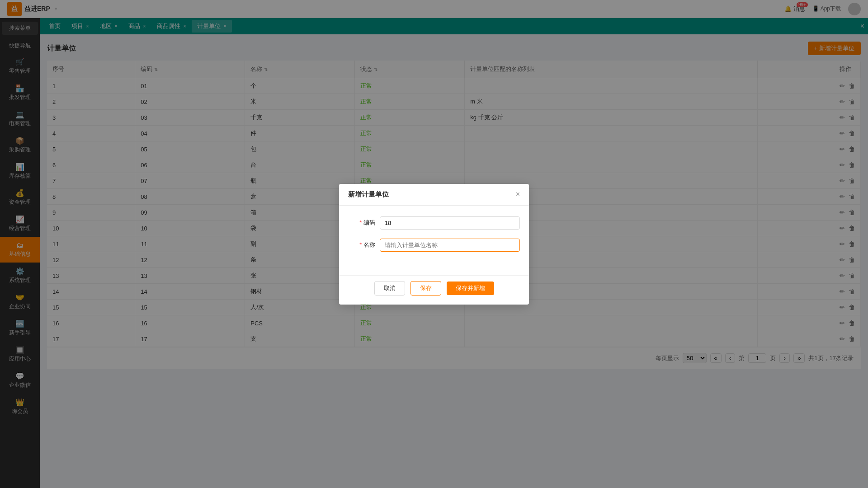 The height and width of the screenshot is (488, 868). What do you see at coordinates (434, 239) in the screenshot?
I see `modal-body: 编码 名称` at bounding box center [434, 239].